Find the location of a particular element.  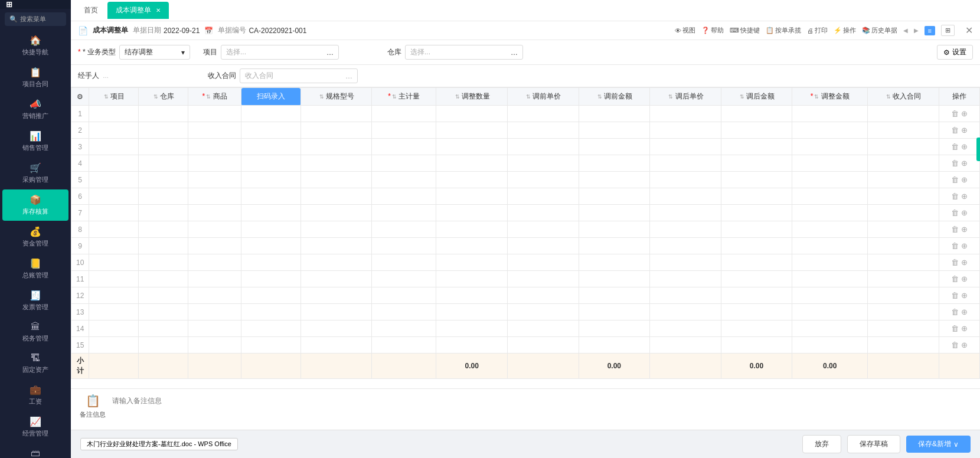

sidebar-item-quicknav: 🏠快捷导航 is located at coordinates (35, 46).